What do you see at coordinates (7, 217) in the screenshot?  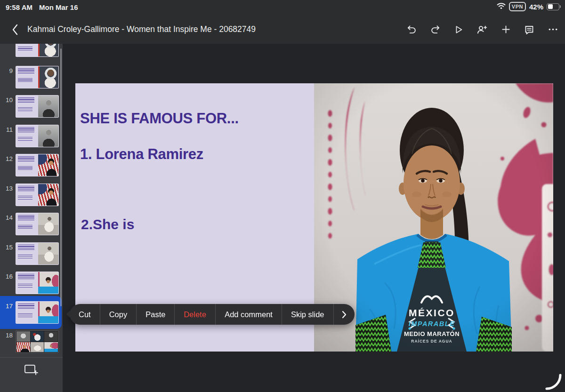 I see `slide-number: 14` at bounding box center [7, 217].